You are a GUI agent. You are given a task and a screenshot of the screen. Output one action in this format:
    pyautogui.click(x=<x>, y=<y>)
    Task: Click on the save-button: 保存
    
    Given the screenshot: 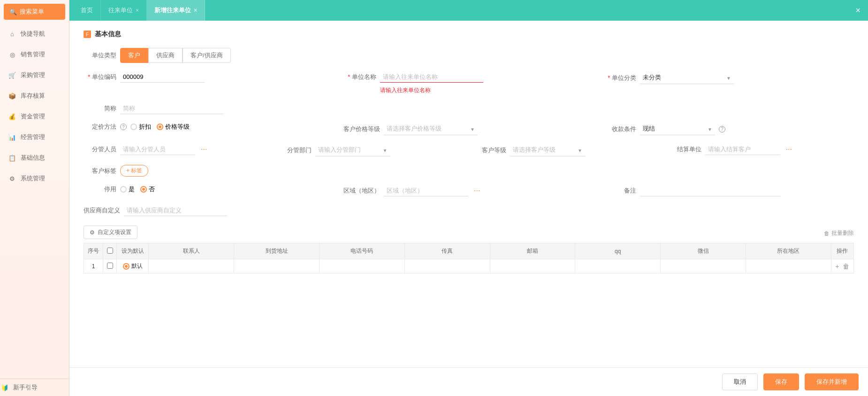 What is the action you would take?
    pyautogui.click(x=781, y=382)
    